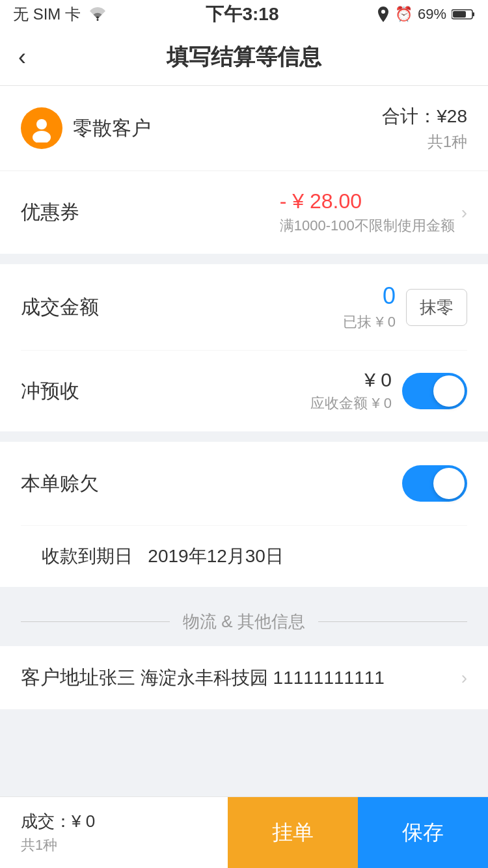 The width and height of the screenshot is (488, 868). What do you see at coordinates (60, 484) in the screenshot?
I see `debt-label: 本单赊欠` at bounding box center [60, 484].